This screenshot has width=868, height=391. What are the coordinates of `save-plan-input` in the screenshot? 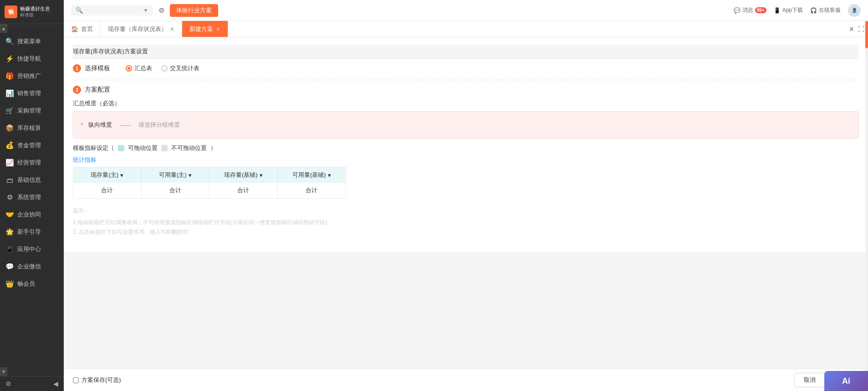 It's located at (76, 380).